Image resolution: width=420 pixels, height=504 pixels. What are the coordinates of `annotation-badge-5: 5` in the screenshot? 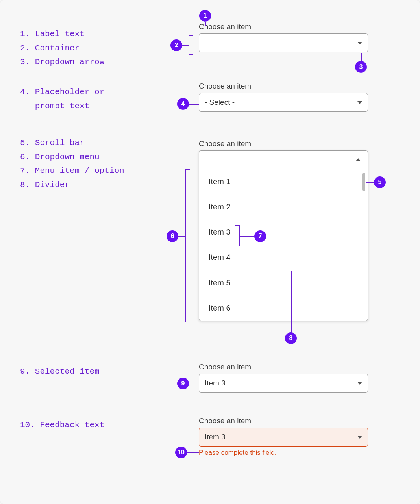 It's located at (380, 182).